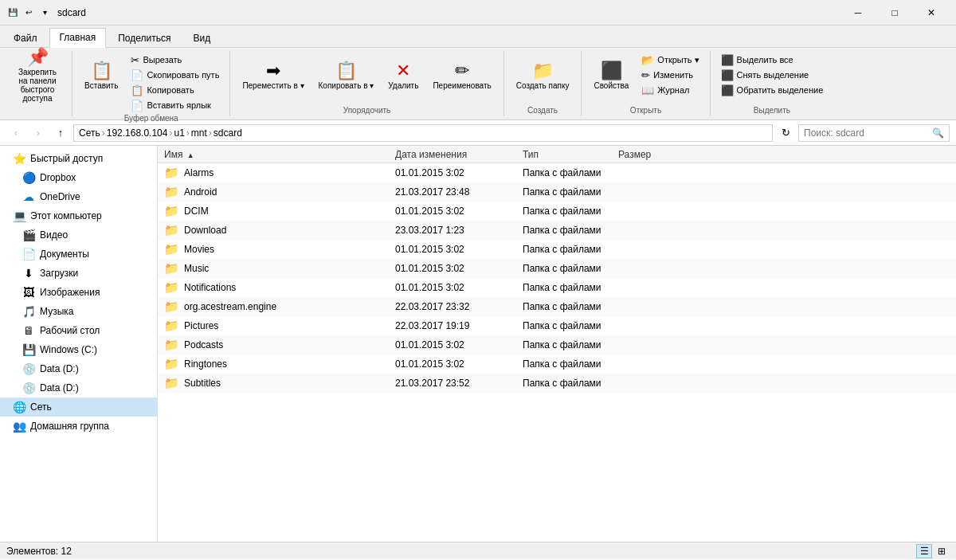 Image resolution: width=956 pixels, height=560 pixels. I want to click on ribbon-group-select-items: ⬛ Выделить все ⬛ Снять выделение ⬛ Обрат…, so click(773, 78).